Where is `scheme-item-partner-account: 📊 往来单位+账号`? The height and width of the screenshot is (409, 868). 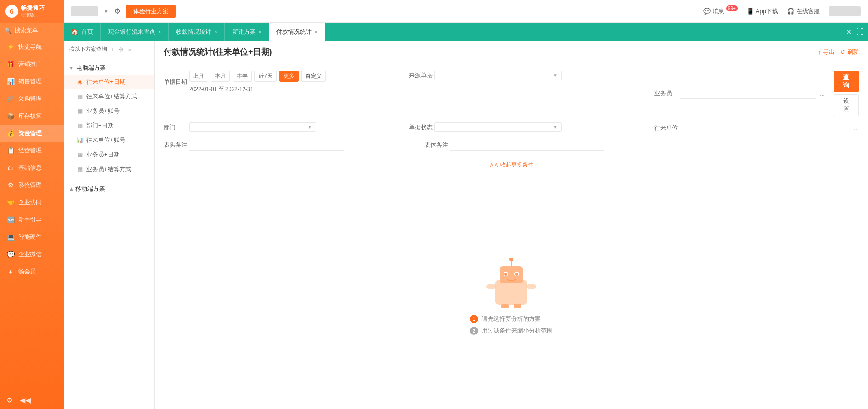 scheme-item-partner-account: 📊 往来单位+账号 is located at coordinates (109, 140).